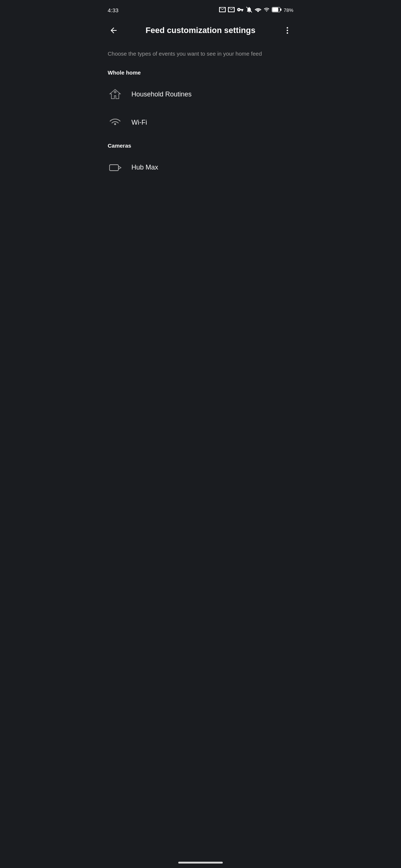 Image resolution: width=401 pixels, height=868 pixels. I want to click on vpn-icon, so click(240, 10).